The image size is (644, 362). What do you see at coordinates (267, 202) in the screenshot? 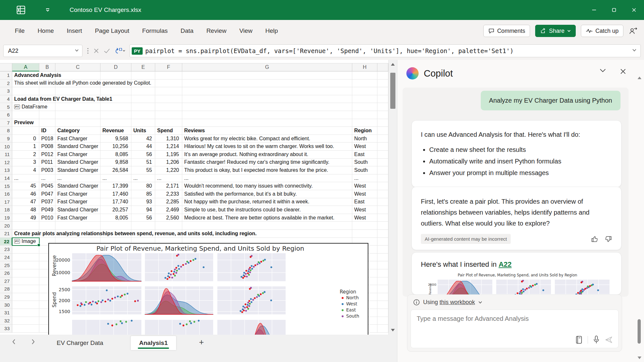
I see `cell: Not happy with the purchase, returned it…` at bounding box center [267, 202].